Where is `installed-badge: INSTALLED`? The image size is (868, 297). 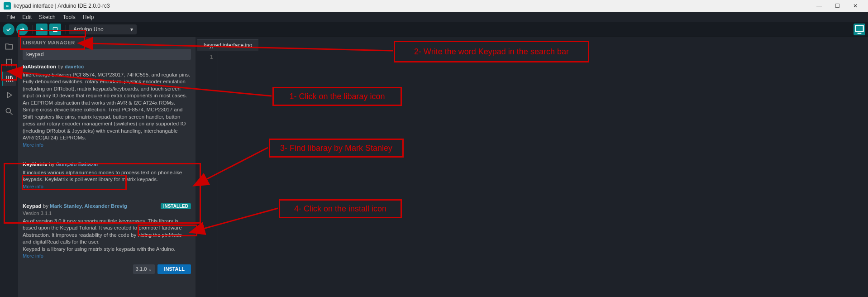 installed-badge: INSTALLED is located at coordinates (176, 206).